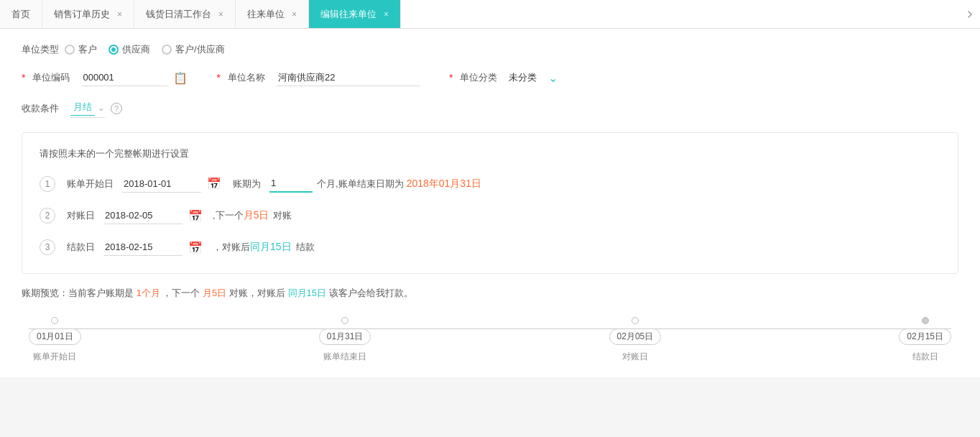 The width and height of the screenshot is (980, 437). I want to click on period-label-3: 结款日, so click(80, 247).